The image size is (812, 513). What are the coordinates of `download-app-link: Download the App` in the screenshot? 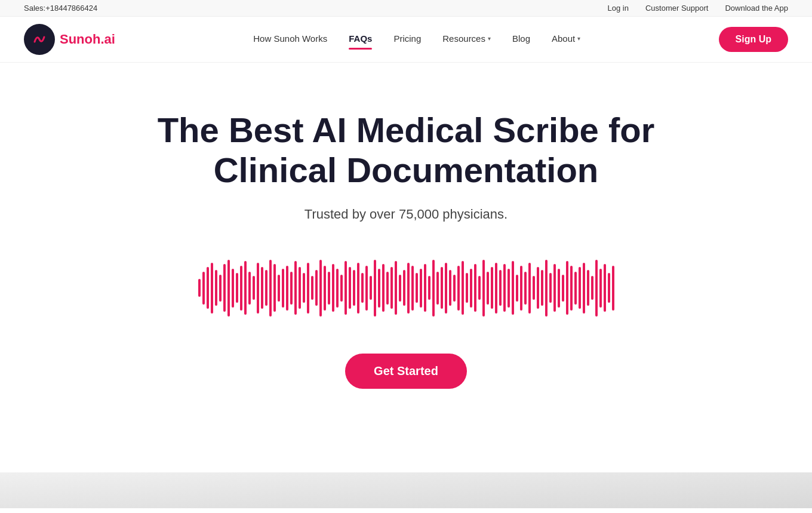 It's located at (756, 8).